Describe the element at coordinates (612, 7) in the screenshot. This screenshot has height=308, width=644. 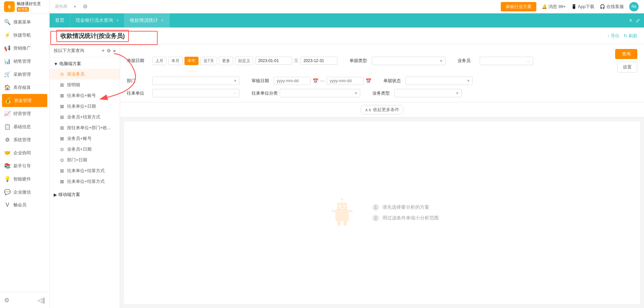
I see `online-service-area: 🎧 在线客服` at that location.